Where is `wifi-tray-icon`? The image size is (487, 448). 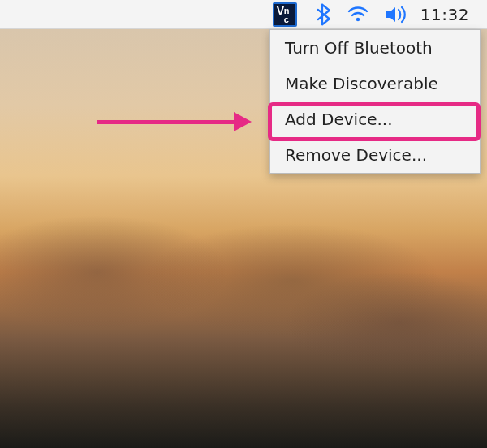
wifi-tray-icon is located at coordinates (358, 15).